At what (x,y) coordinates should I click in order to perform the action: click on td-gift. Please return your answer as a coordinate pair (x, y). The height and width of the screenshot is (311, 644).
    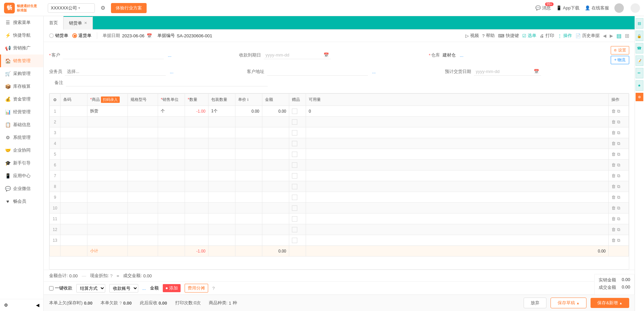
    Looking at the image, I should click on (298, 111).